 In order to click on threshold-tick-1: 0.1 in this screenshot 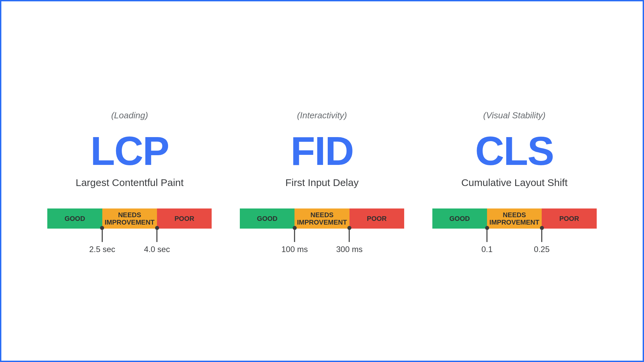, I will do `click(487, 240)`.